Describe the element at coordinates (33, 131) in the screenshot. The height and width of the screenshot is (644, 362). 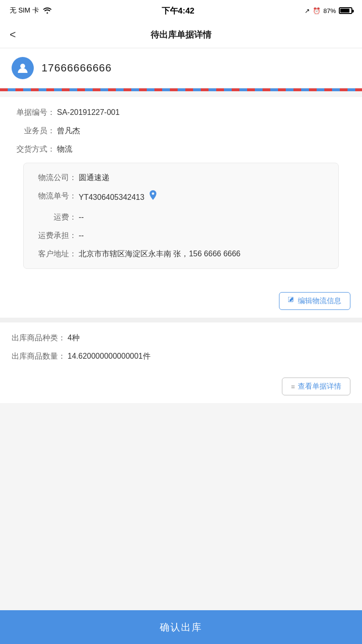
I see `salesman-label: 业务员：` at that location.